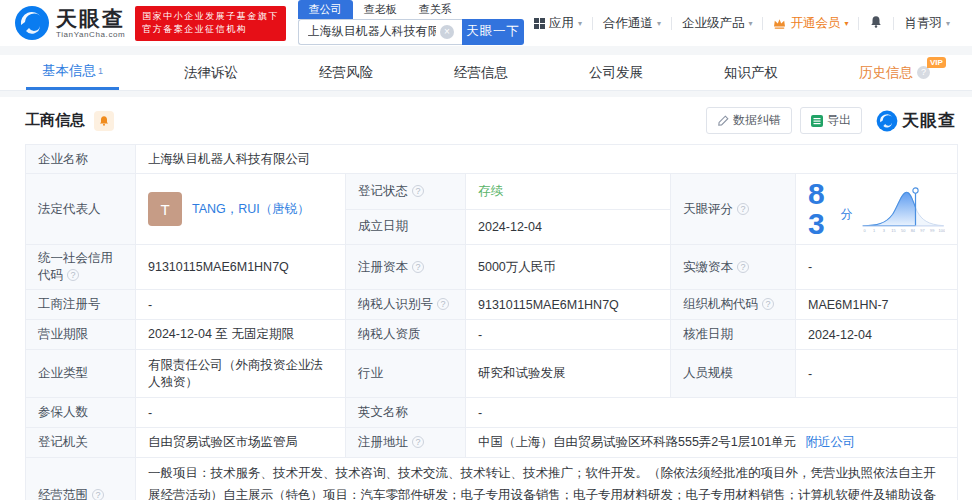 The height and width of the screenshot is (500, 972). I want to click on nav-enterprise-products: 企业级产品 ▾, so click(718, 24).